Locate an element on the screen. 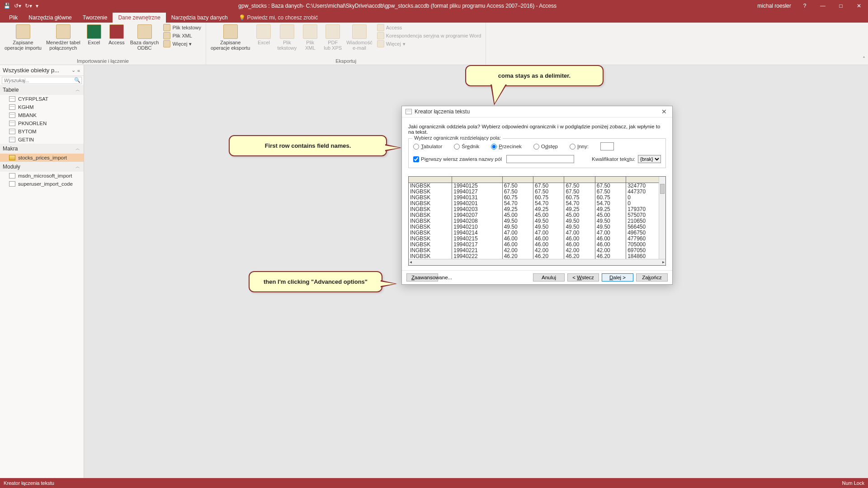 The height and width of the screenshot is (488, 868). import-access-button: Access is located at coordinates (117, 35).